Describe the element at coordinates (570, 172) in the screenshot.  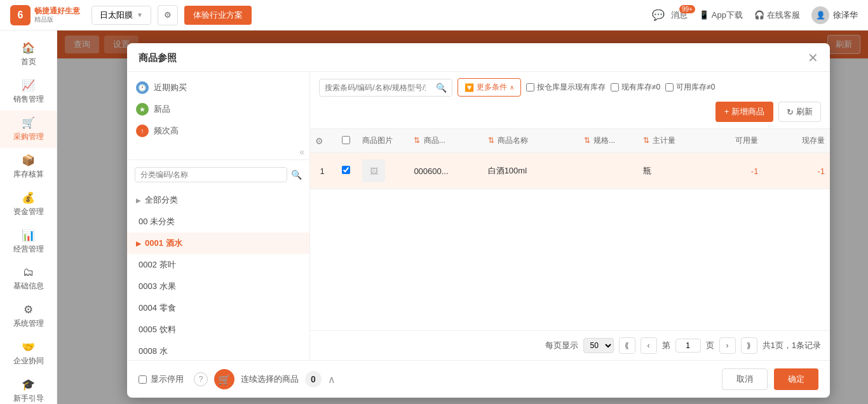
I see `table-row: 1 🖼 000600...` at that location.